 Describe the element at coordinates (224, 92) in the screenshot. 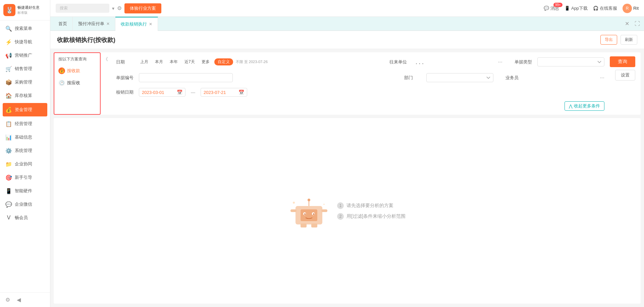

I see `verify-date-end-wrapper: 📅` at that location.